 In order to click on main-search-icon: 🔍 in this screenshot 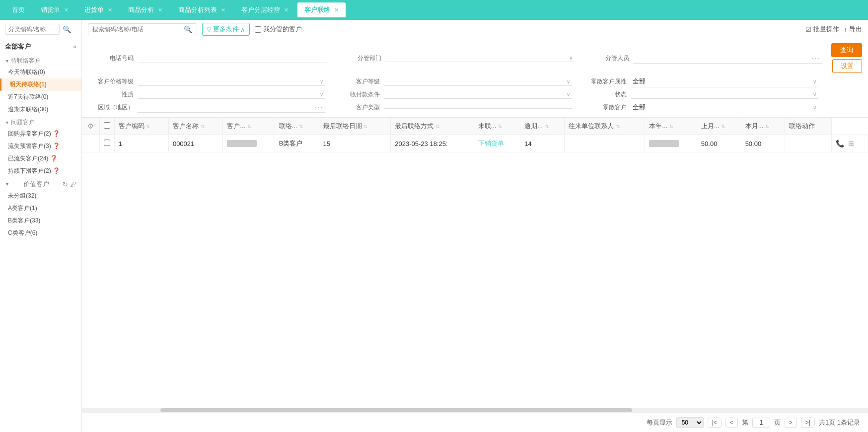, I will do `click(188, 29)`.